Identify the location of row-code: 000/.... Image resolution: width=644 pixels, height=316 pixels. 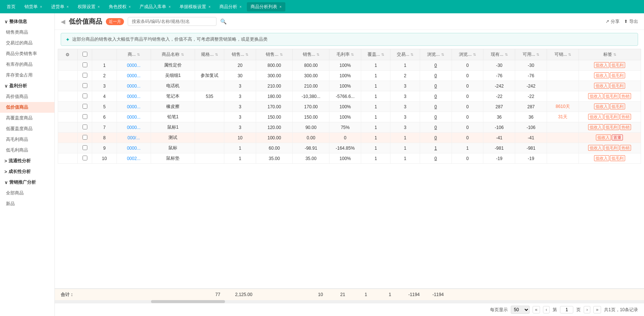
(134, 138).